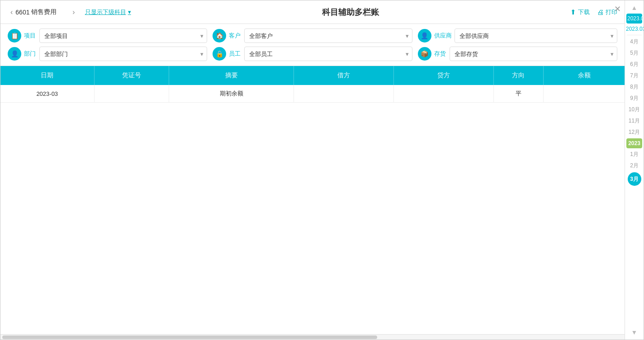  Describe the element at coordinates (123, 54) in the screenshot. I see `department-select: 全部部门` at that location.